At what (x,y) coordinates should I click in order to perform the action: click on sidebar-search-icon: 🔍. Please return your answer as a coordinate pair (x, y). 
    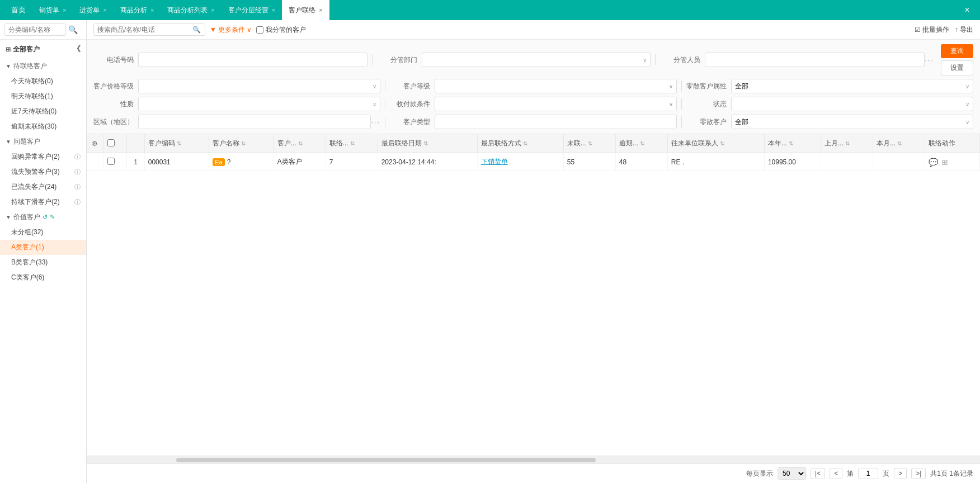
    Looking at the image, I should click on (73, 30).